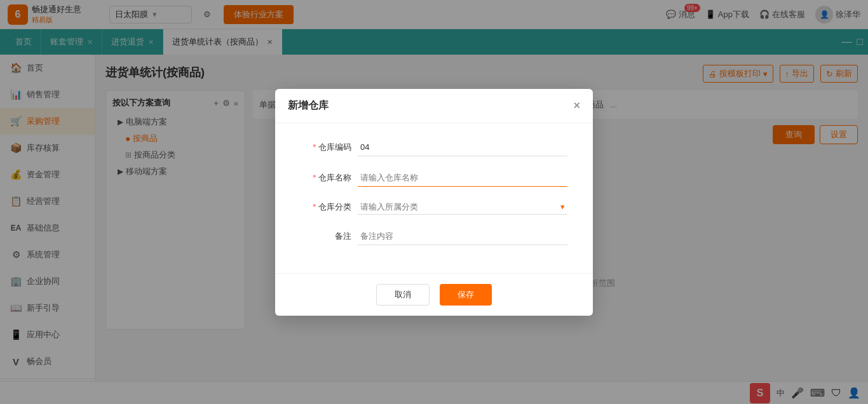 Image resolution: width=868 pixels, height=404 pixels. What do you see at coordinates (463, 207) in the screenshot?
I see `category-select-wrapper: ▾` at bounding box center [463, 207].